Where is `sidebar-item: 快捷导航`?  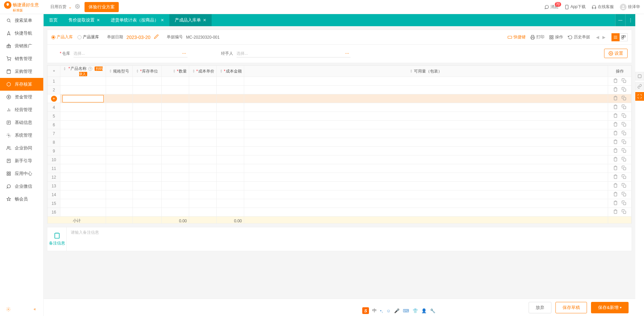
sidebar-item: 快捷导航 is located at coordinates (21, 33).